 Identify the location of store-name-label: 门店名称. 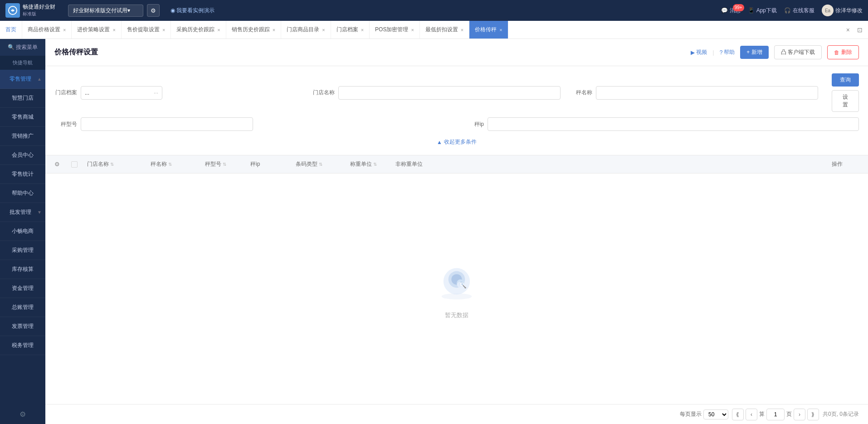
(323, 92).